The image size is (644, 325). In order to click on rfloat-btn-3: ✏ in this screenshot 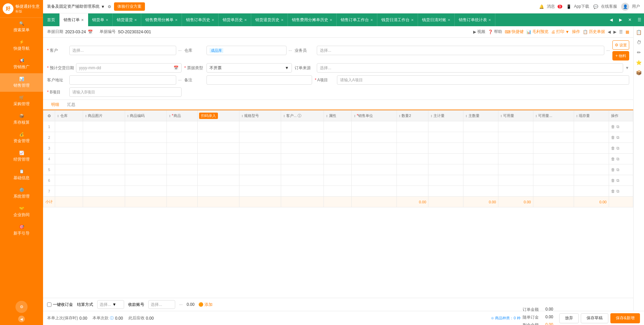, I will do `click(639, 52)`.